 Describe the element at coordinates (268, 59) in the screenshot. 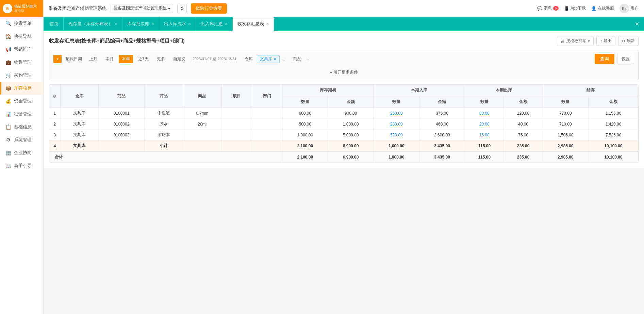

I see `warehouse-tag: 文具库 ✕` at that location.